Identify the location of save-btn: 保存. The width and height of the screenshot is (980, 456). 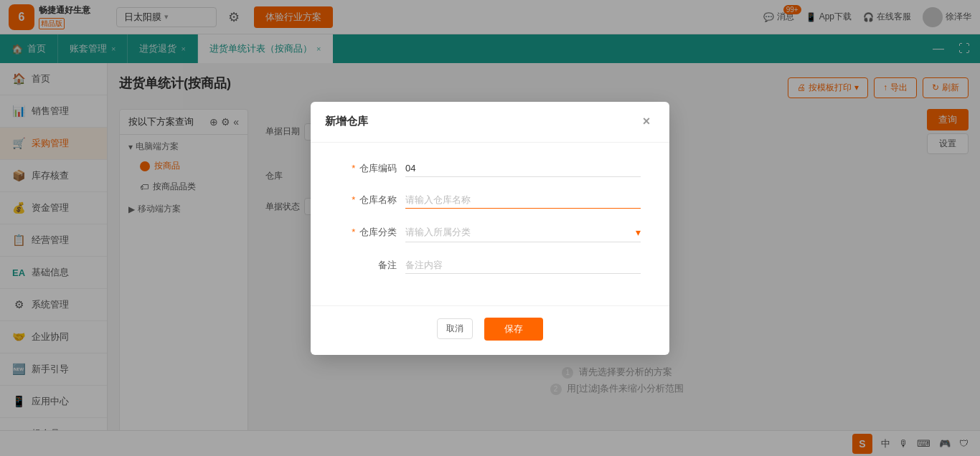
(514, 329).